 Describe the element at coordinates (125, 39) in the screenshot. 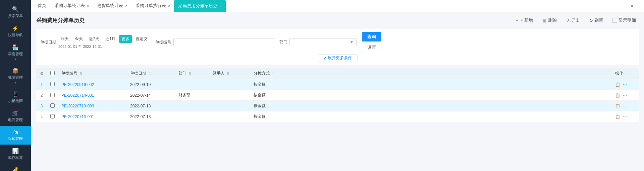

I see `more-btn: 更多` at that location.